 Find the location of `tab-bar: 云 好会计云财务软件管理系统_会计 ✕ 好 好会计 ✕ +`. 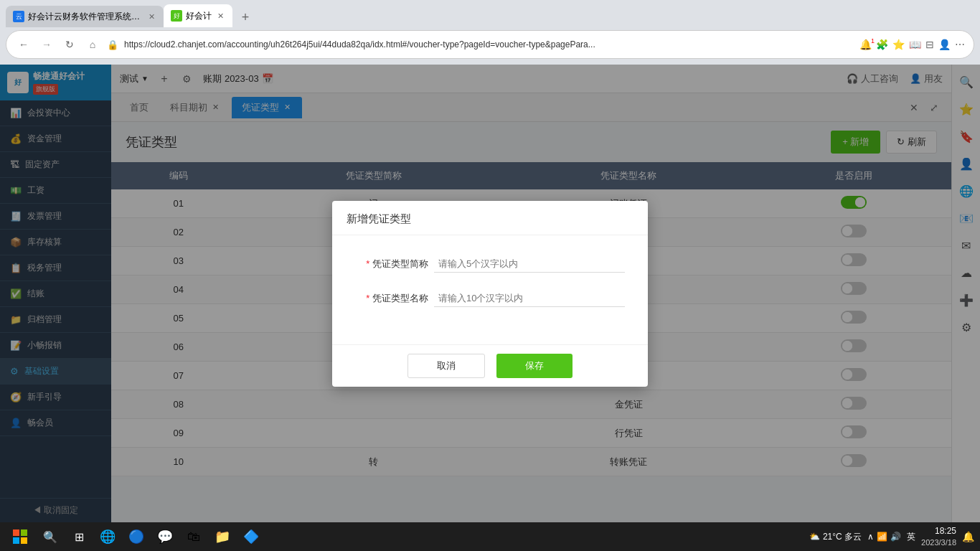

tab-bar: 云 好会计云财务软件管理系统_会计 ✕ 好 好会计 ✕ + is located at coordinates (490, 14).